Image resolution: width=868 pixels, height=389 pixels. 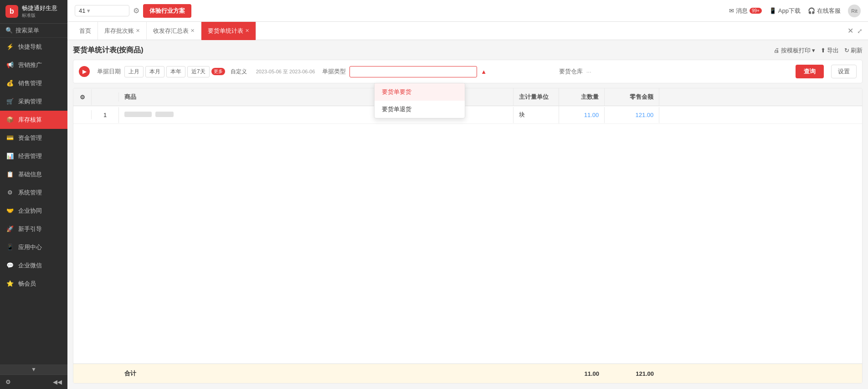 I want to click on sidebar-item-basic-info: 📋 基础信息, so click(x=34, y=174).